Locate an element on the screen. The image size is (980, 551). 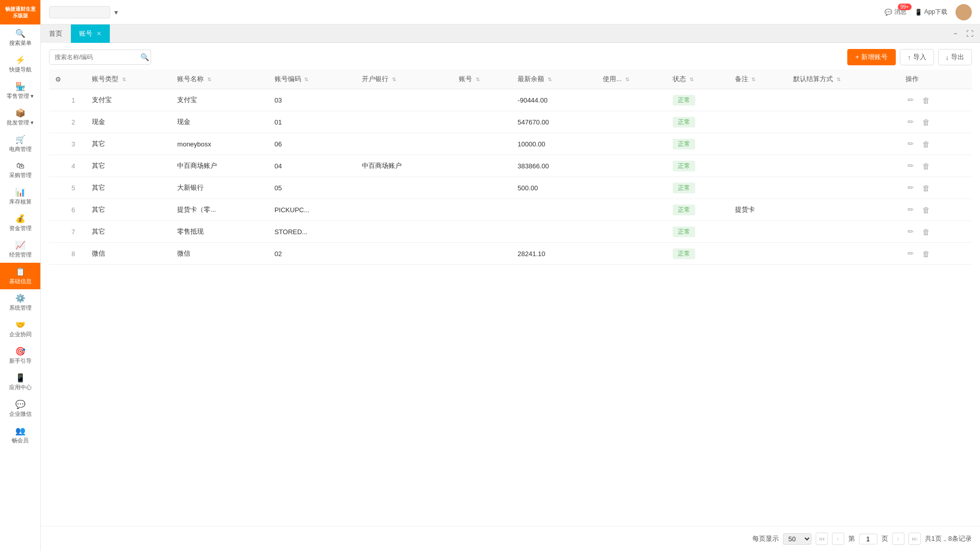
tab-maximize-button: ⛶ is located at coordinates (970, 34).